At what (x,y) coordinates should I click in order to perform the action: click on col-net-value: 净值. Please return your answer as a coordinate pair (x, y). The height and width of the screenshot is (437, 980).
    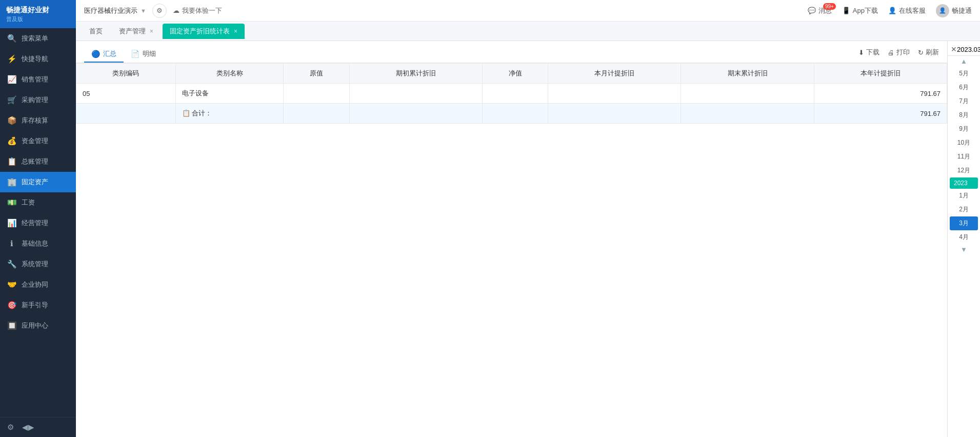
    Looking at the image, I should click on (515, 74).